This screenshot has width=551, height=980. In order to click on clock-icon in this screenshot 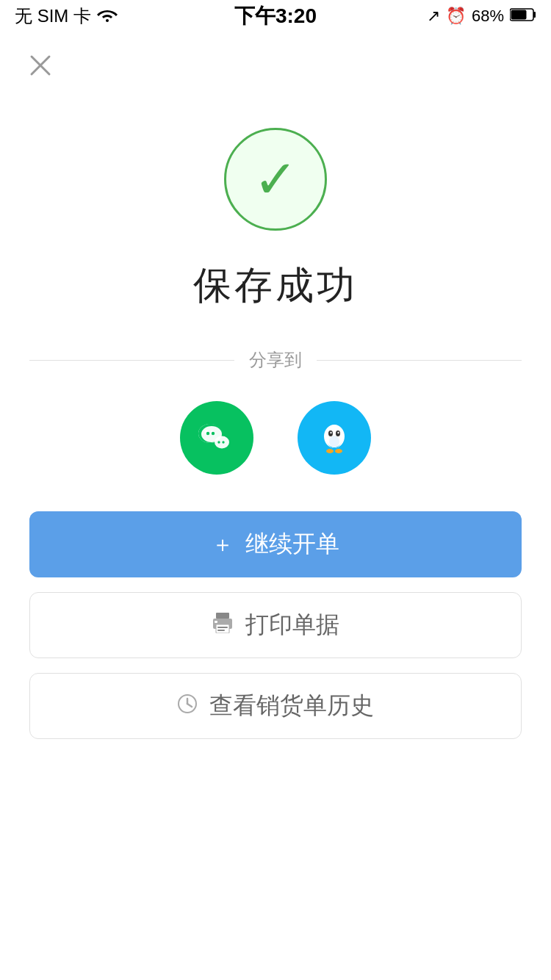, I will do `click(187, 707)`.